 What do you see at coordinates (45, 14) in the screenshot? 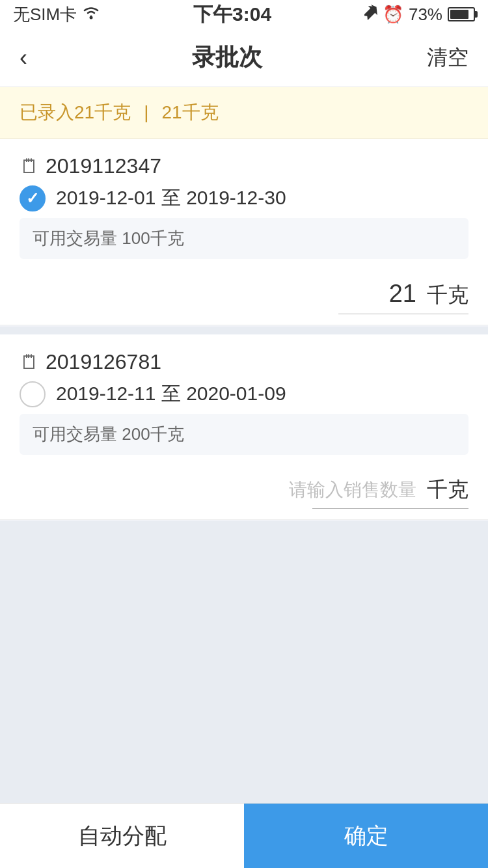
I see `carrier-text: 无SIM卡` at bounding box center [45, 14].